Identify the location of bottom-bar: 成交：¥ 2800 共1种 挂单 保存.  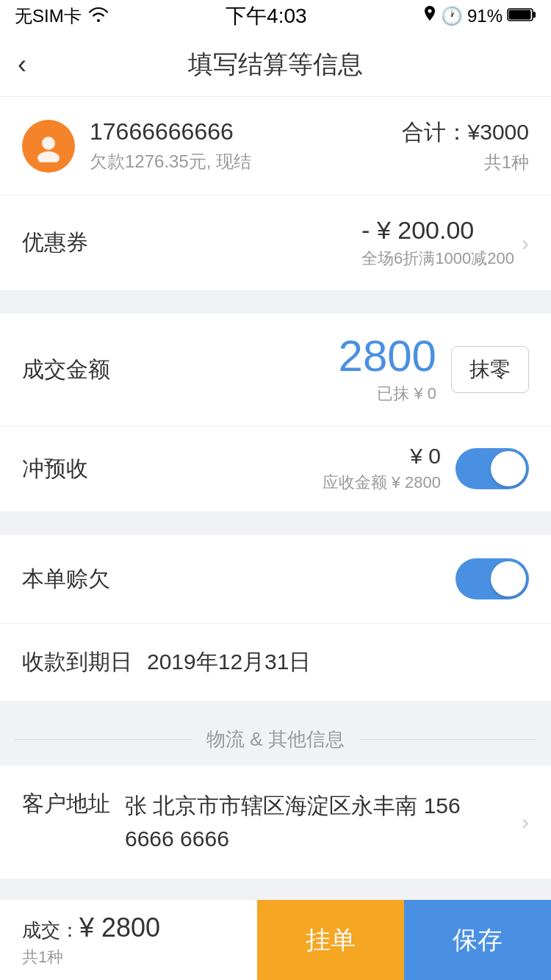
(276, 940).